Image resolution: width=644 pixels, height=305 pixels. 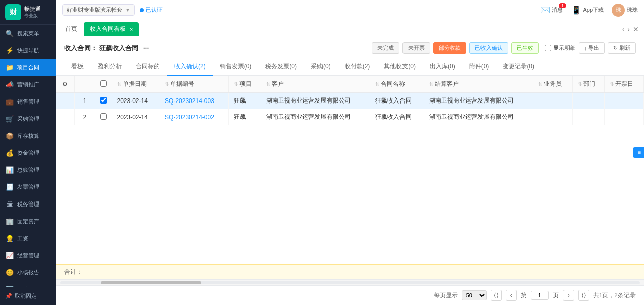 I want to click on row-number-link-1: SQ-20230214-002, so click(x=189, y=117).